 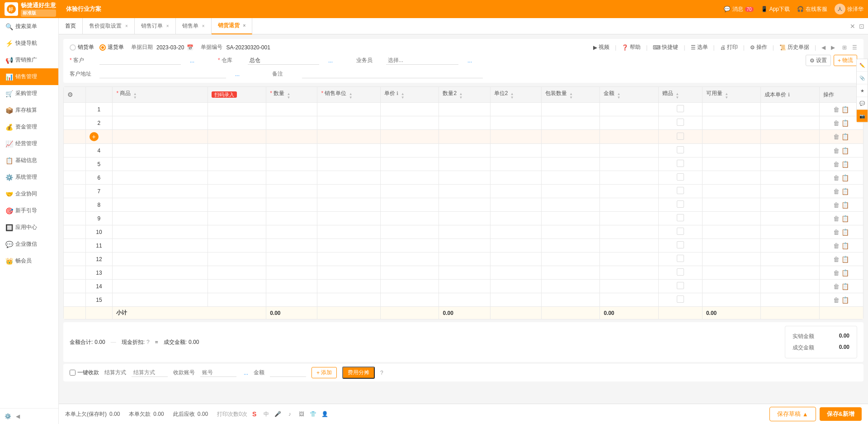 What do you see at coordinates (232, 26) in the screenshot?
I see `tab-sales-return: 销货退货 ×` at bounding box center [232, 26].